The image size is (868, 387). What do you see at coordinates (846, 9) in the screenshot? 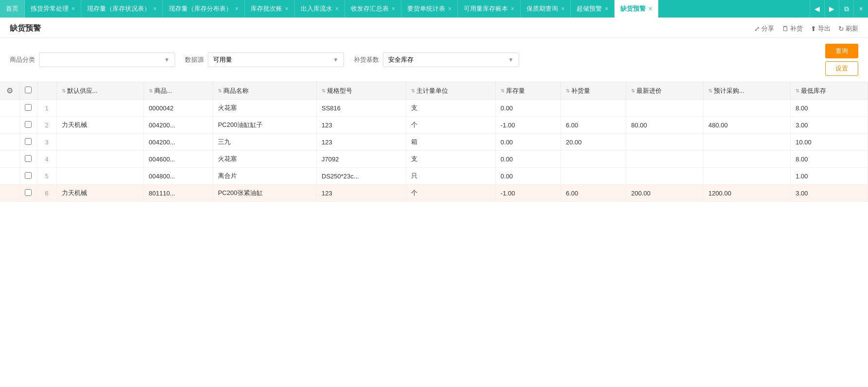
I see `nav-window-button: ⧉` at bounding box center [846, 9].